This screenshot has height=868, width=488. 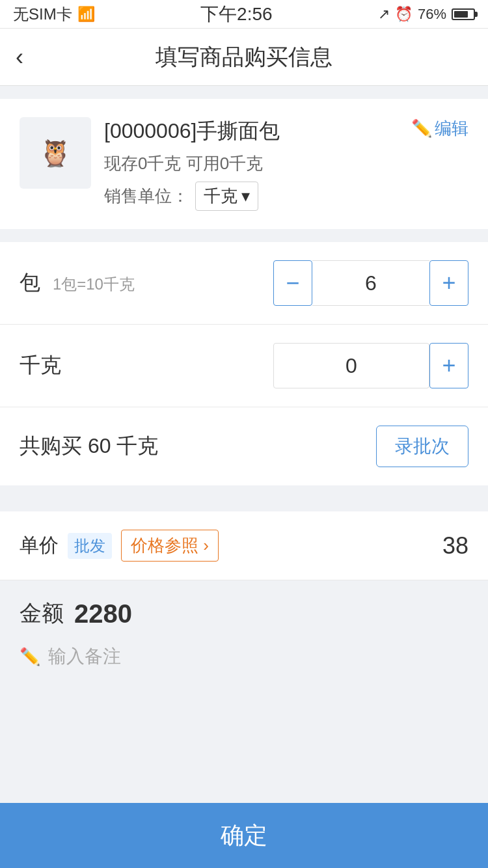 I want to click on bao-quantity-input, so click(x=371, y=283).